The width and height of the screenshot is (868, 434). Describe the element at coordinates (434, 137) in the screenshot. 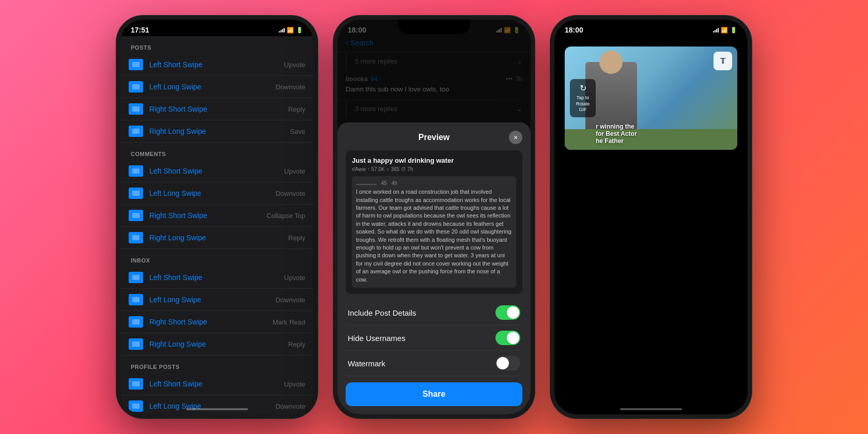

I see `preview-header: Preview ×` at that location.